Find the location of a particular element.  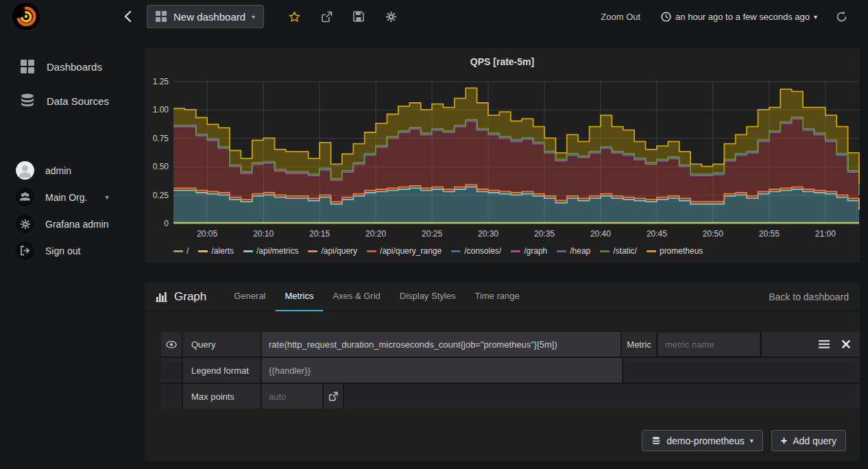

legend-item: prometheus is located at coordinates (675, 251).